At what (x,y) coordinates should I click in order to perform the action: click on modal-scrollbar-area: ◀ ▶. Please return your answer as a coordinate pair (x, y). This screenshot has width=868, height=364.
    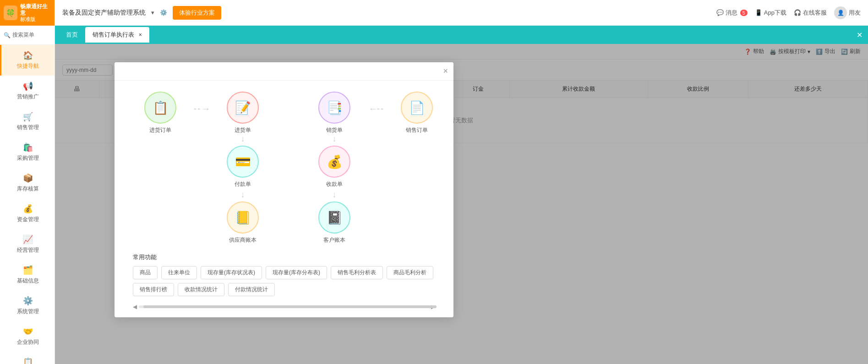
    Looking at the image, I should click on (284, 307).